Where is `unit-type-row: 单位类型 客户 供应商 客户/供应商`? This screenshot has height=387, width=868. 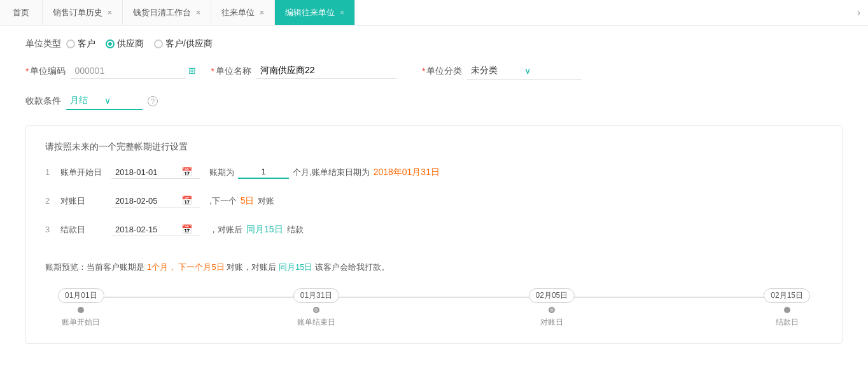 unit-type-row: 单位类型 客户 供应商 客户/供应商 is located at coordinates (434, 44).